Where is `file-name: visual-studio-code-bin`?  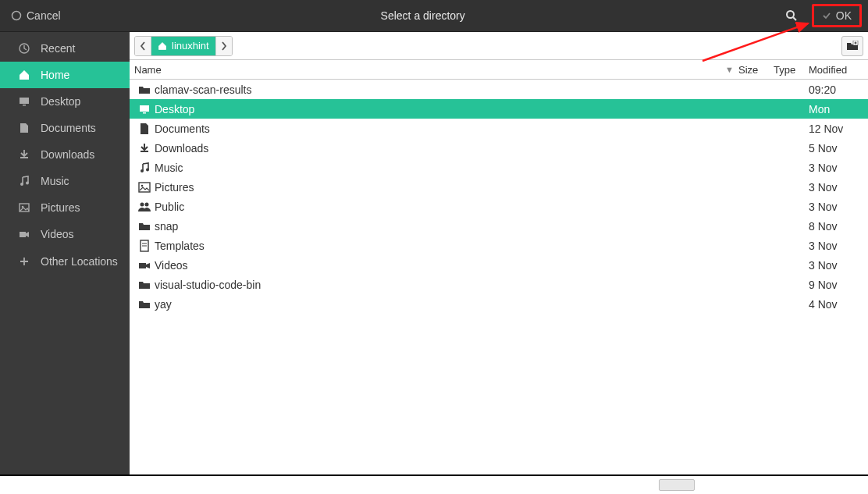 file-name: visual-studio-code-bin is located at coordinates (446, 285).